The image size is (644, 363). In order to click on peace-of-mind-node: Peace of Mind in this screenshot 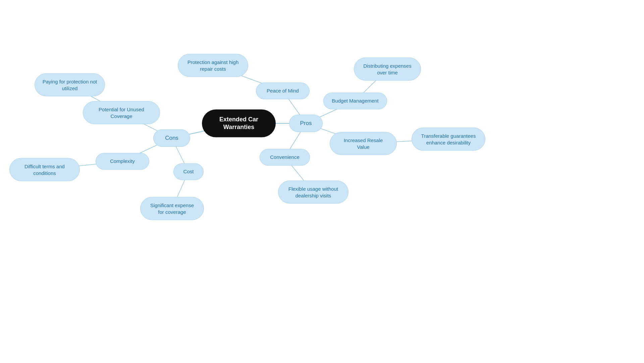, I will do `click(283, 91)`.